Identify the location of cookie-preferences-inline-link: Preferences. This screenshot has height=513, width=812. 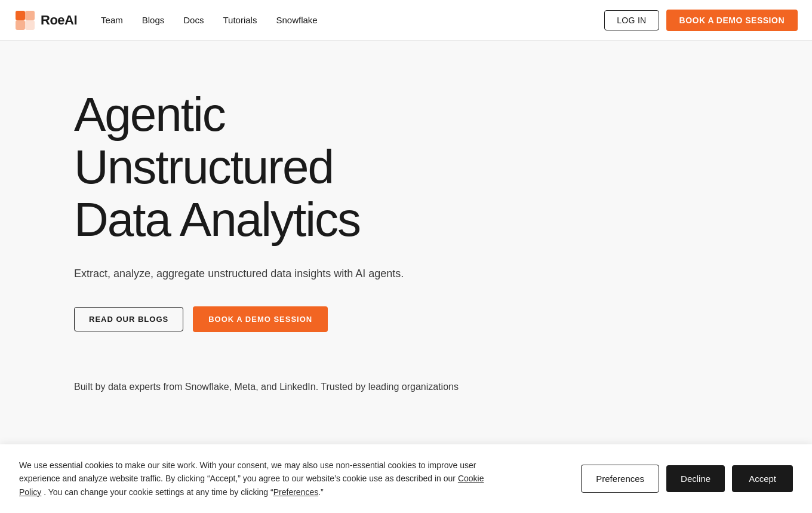
(296, 492).